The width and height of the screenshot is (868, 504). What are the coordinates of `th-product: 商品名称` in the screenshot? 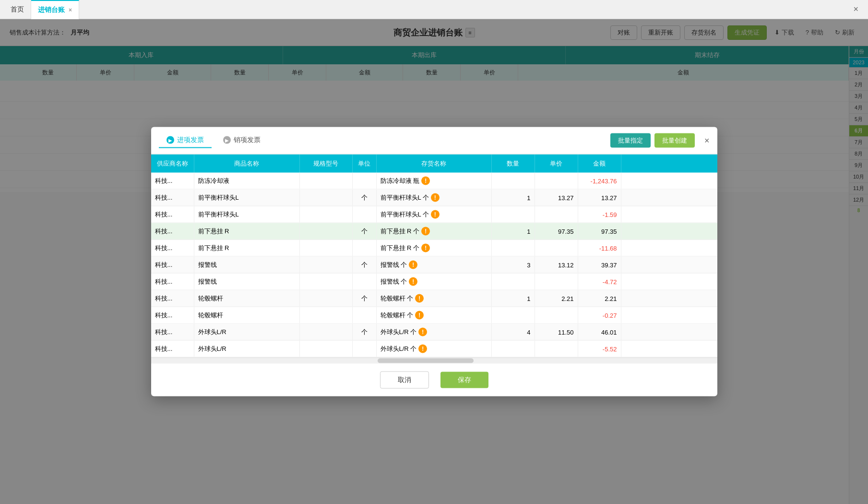 It's located at (247, 164).